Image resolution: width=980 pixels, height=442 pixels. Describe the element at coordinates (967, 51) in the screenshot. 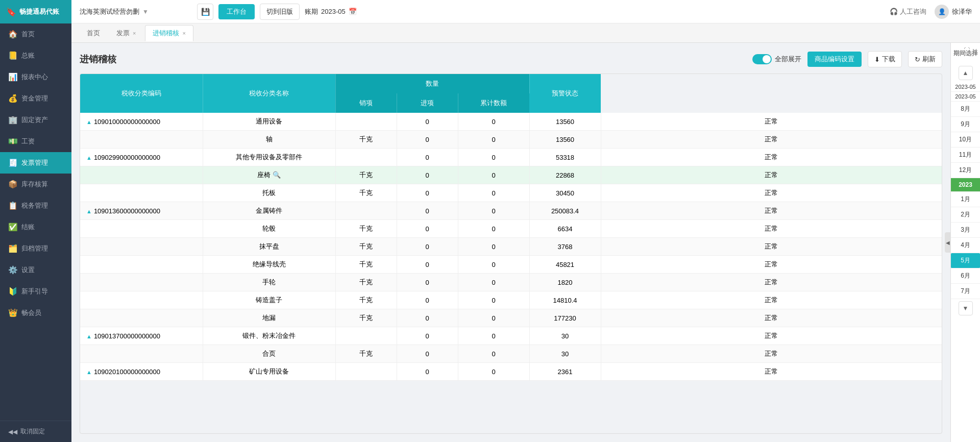

I see `expand-panel-button: ⛶` at that location.